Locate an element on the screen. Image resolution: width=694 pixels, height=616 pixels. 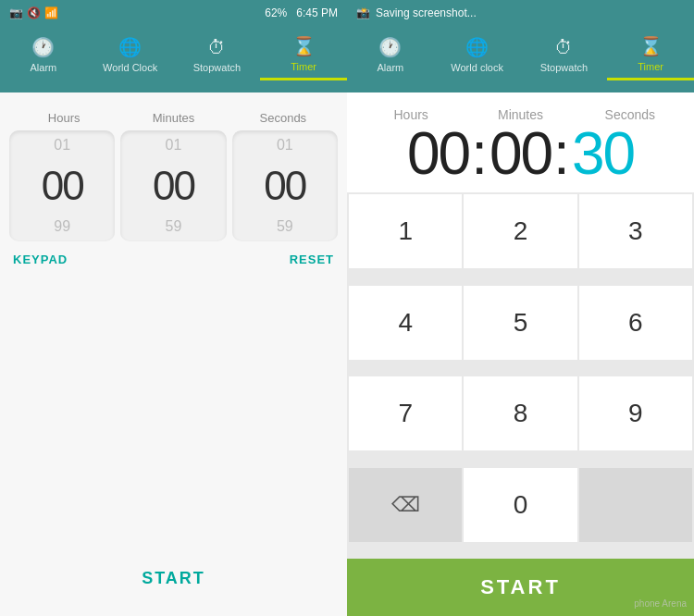
alarm-icon-left: 🕐 is located at coordinates (43, 47).